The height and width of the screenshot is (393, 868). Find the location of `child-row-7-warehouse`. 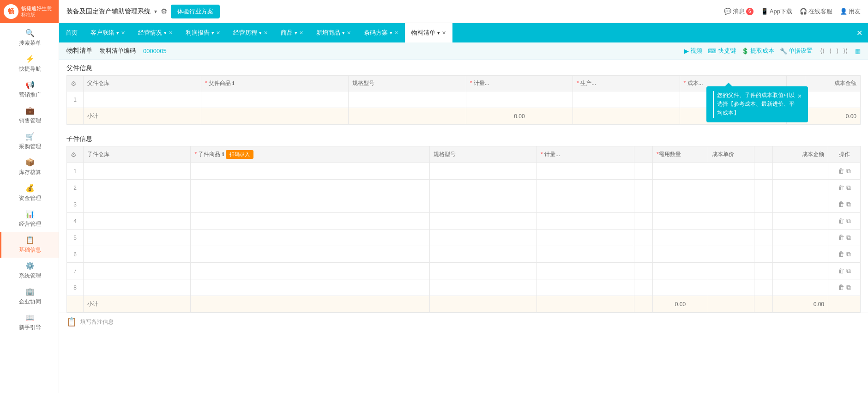

child-row-7-warehouse is located at coordinates (137, 271).